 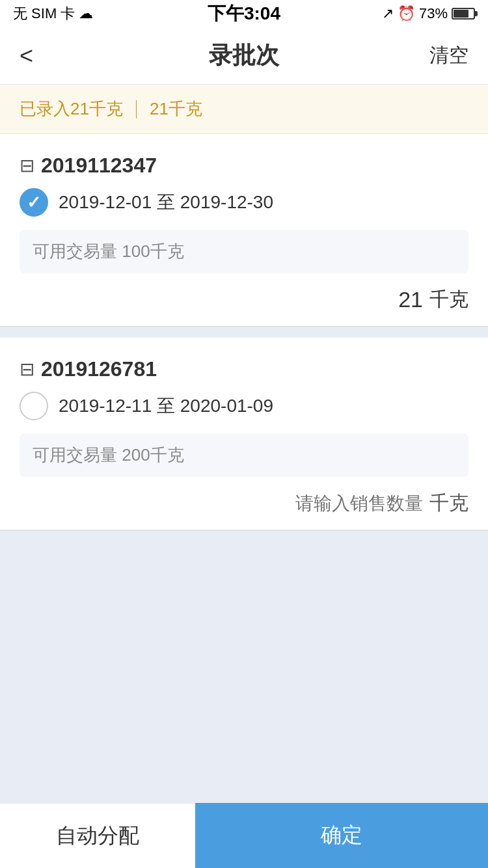 What do you see at coordinates (449, 504) in the screenshot?
I see `batch-2-unit: 千克` at bounding box center [449, 504].